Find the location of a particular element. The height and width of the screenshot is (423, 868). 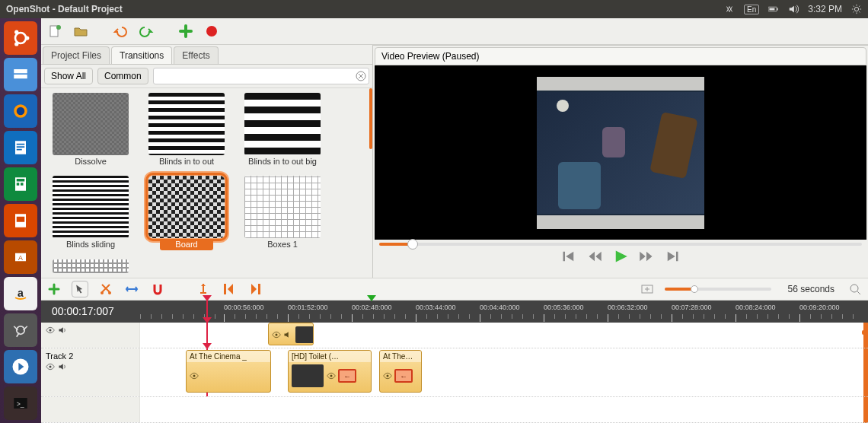

clip-label: At The… is located at coordinates (400, 356).